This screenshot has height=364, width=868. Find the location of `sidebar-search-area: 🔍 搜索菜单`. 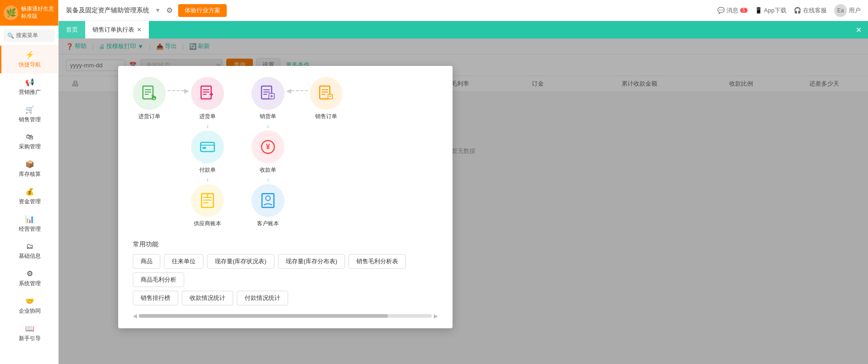

sidebar-search-area: 🔍 搜索菜单 is located at coordinates (29, 36).